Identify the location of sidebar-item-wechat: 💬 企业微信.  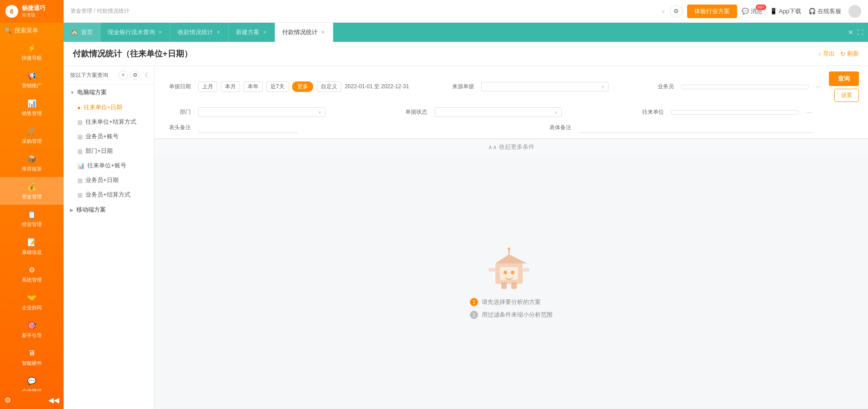
(32, 381).